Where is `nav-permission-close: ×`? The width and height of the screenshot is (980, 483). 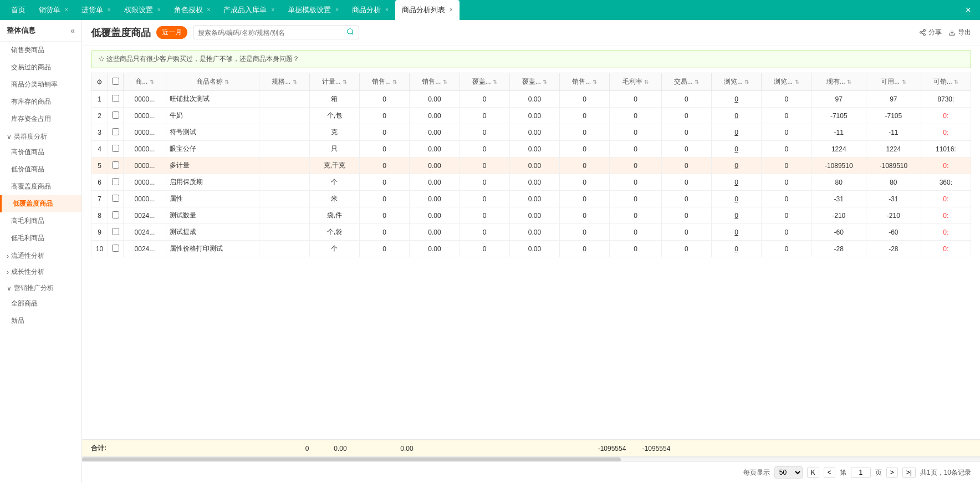
nav-permission-close: × is located at coordinates (159, 10).